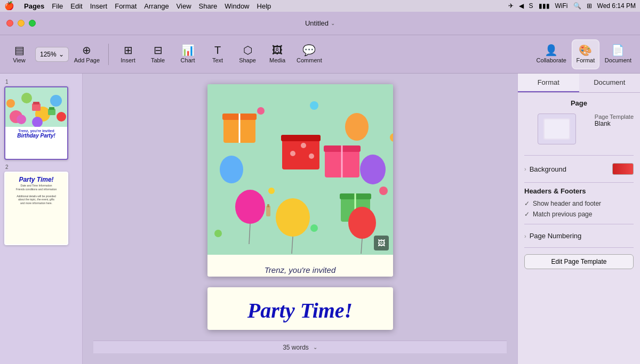 This screenshot has height=364, width=640. I want to click on menu-arrange: Arrange, so click(156, 6).